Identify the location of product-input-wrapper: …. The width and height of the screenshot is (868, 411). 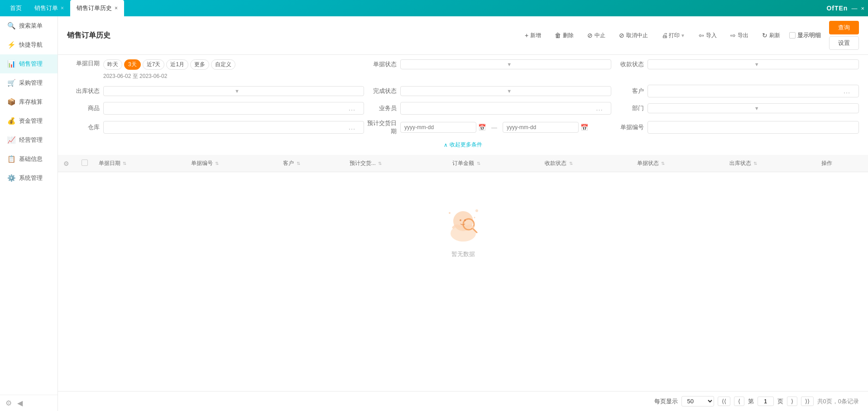
(234, 108).